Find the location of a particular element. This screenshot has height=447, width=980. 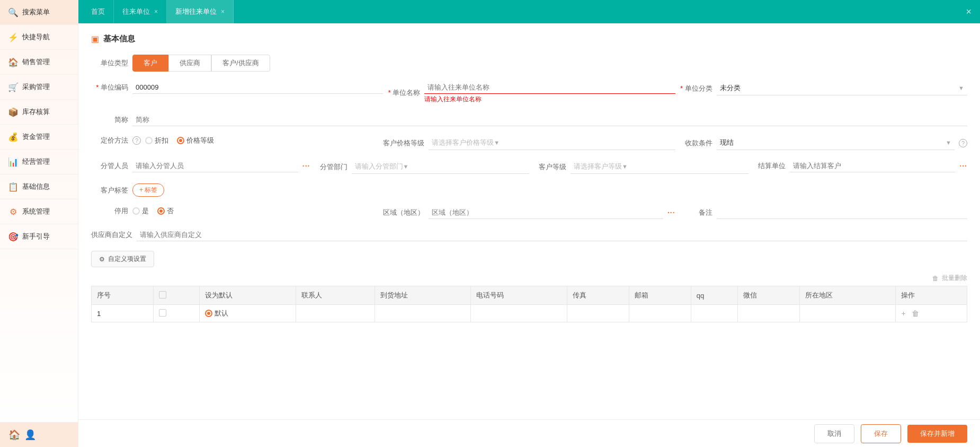

settlement-unit-input is located at coordinates (873, 166).